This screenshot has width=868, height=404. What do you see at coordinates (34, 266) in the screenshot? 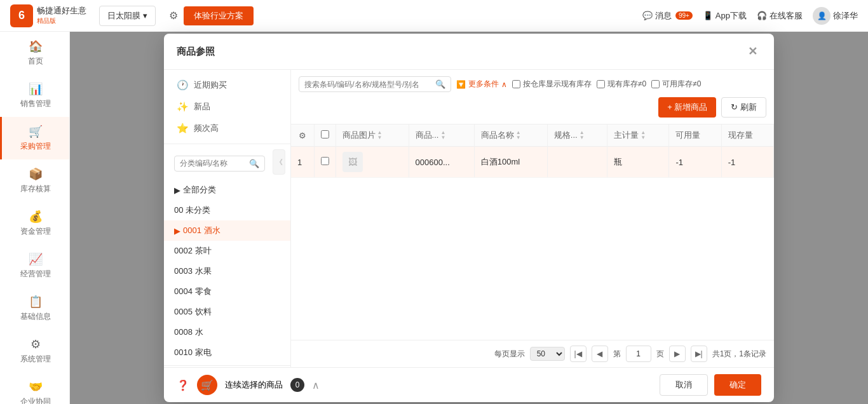
I see `sidebar-item-operations: 📈 经营管理` at bounding box center [34, 266].